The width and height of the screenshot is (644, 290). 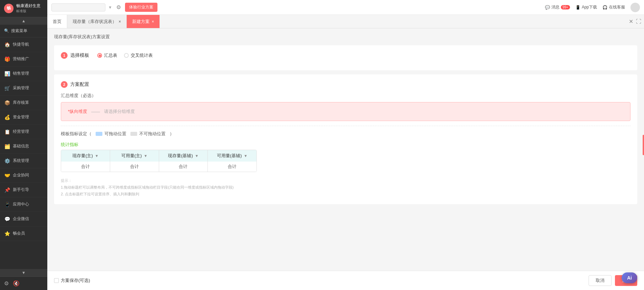 I want to click on sidebar-header: 畅 畅康通好生意 标准版, so click(x=24, y=9).